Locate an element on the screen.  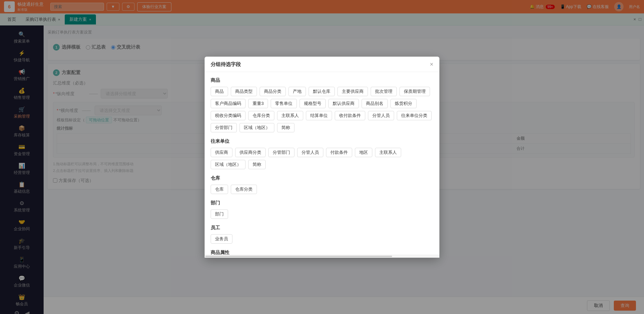
field-tag: 供应商 is located at coordinates (221, 152).